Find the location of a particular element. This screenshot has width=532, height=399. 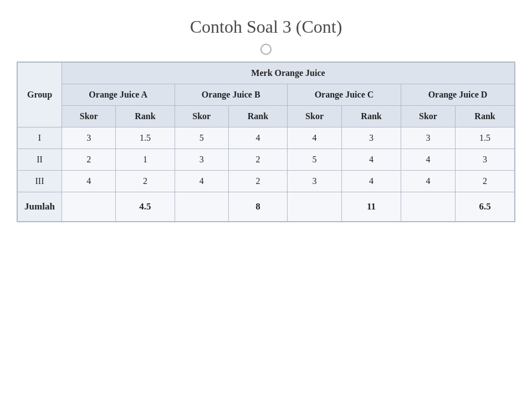

cell-iii-3: 2 is located at coordinates (258, 182).